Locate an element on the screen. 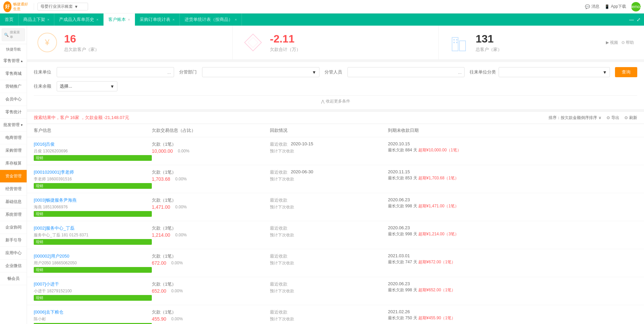  filter-dept-select: ▼ is located at coordinates (261, 72).